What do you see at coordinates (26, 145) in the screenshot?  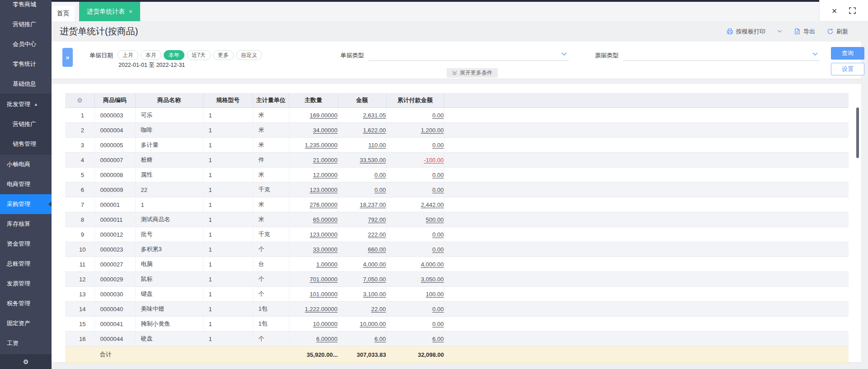 I see `sidebar-item-7: 销售管理` at bounding box center [26, 145].